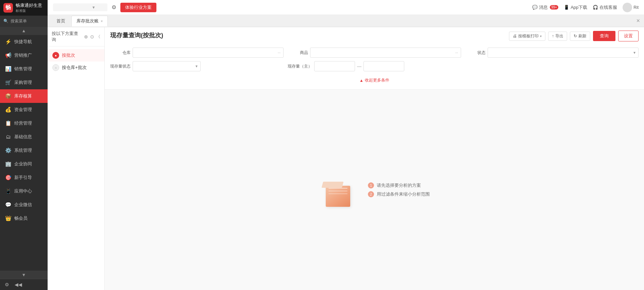 This screenshot has width=644, height=290. Describe the element at coordinates (374, 37) in the screenshot. I see `query-header: 现存量查询(按批次) 🖨 按模板打印 ▾ ↑ 导出 ↻` at that location.